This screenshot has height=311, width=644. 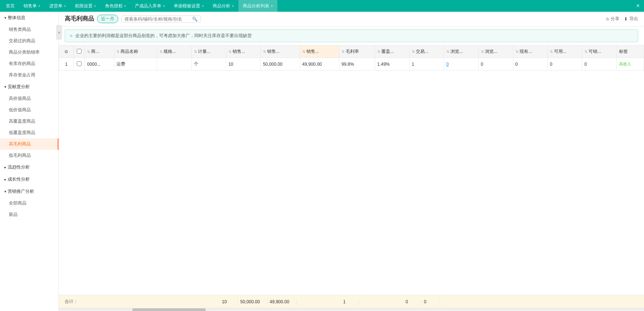 I want to click on nav-tab-production: 产成品入库单 ×, so click(x=150, y=6).